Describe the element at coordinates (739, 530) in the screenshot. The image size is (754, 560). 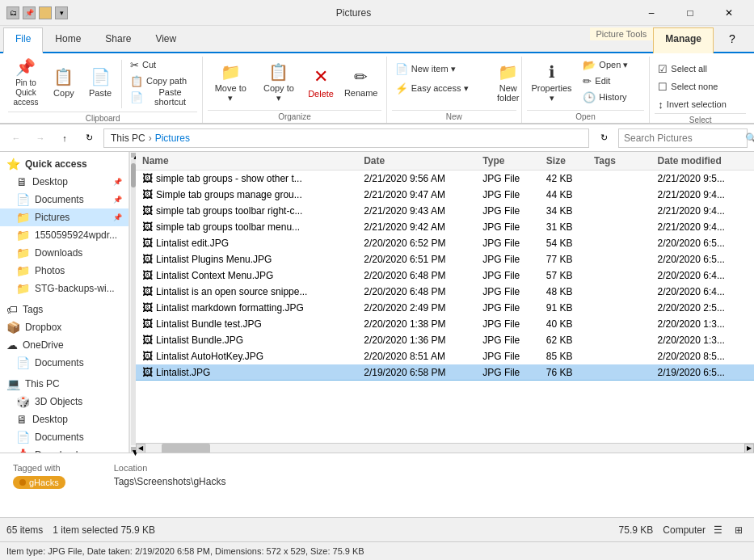
I see `view-details-button: ⊞` at that location.